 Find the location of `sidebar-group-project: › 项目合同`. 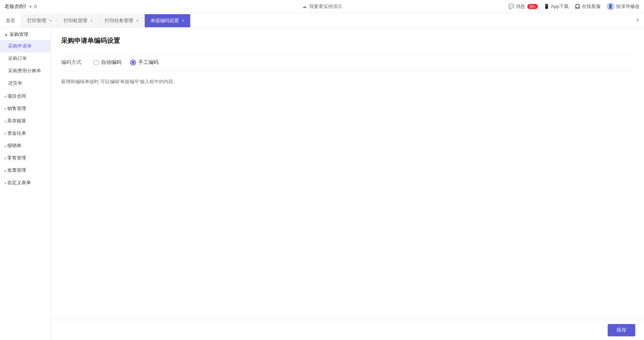

sidebar-group-project: › 项目合同 is located at coordinates (25, 96).